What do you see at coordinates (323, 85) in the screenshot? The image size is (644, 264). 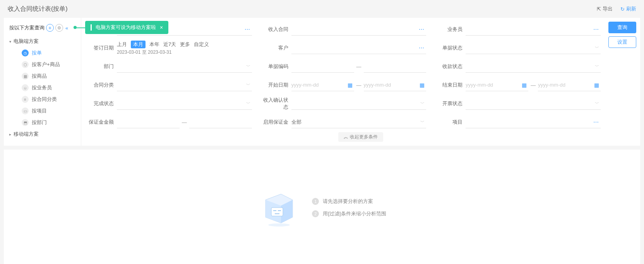 I see `start-date-from: yyyy-mm-dd▦` at bounding box center [323, 85].